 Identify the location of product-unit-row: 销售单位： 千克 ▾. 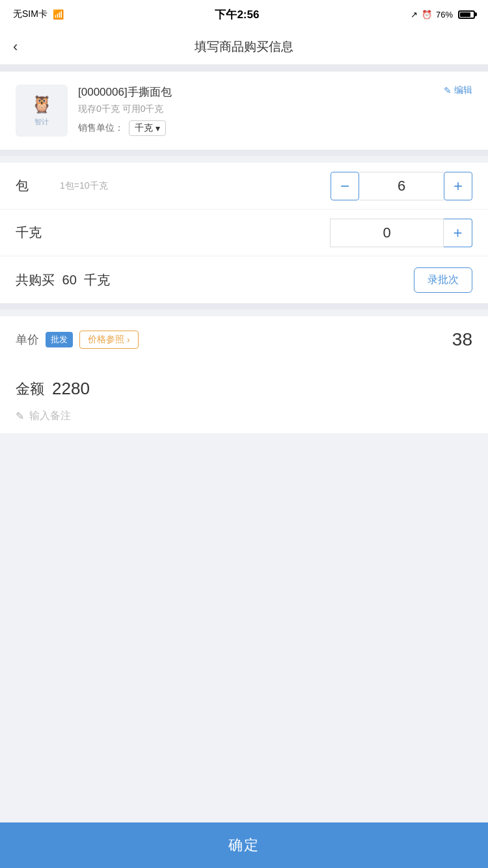
(275, 128).